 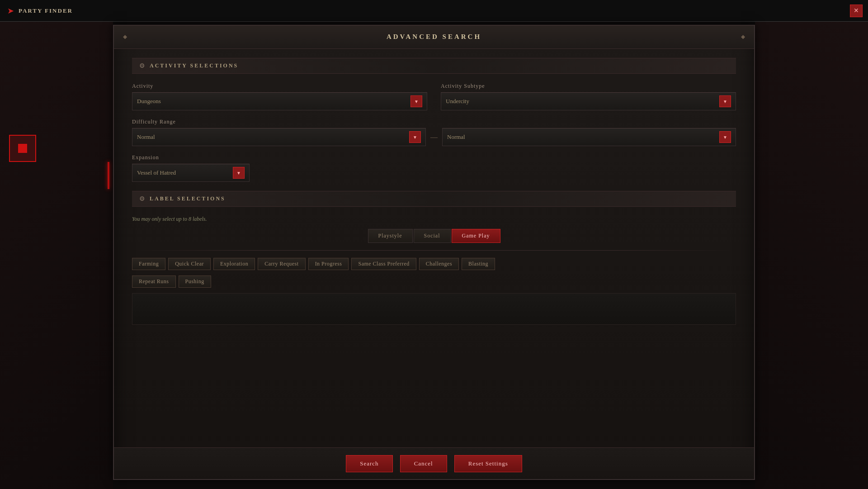 What do you see at coordinates (416, 101) in the screenshot?
I see `activity-dropdown-arrow: ▼` at bounding box center [416, 101].